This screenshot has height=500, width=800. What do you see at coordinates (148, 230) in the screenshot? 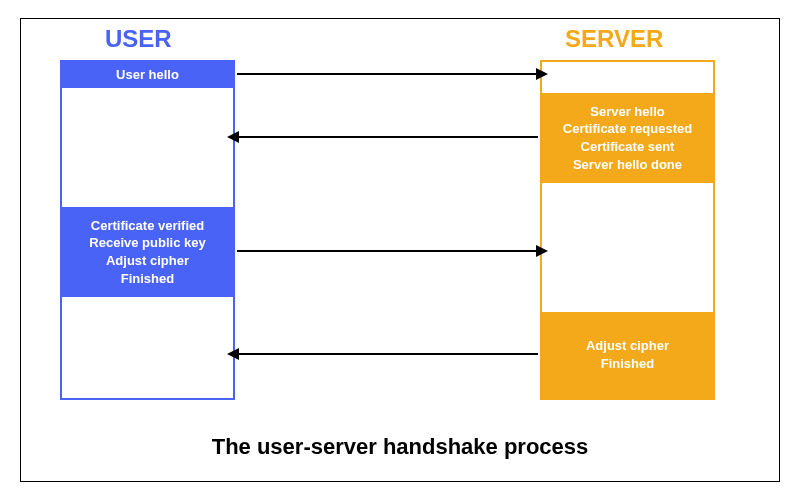
I see `user-column: User hello Certificate verified Receive …` at bounding box center [148, 230].